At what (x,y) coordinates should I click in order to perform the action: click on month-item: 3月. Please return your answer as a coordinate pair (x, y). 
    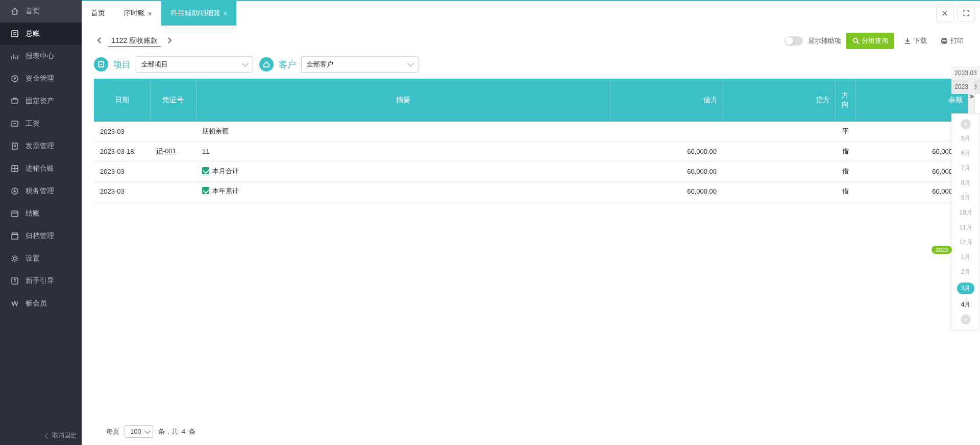
    Looking at the image, I should click on (966, 288).